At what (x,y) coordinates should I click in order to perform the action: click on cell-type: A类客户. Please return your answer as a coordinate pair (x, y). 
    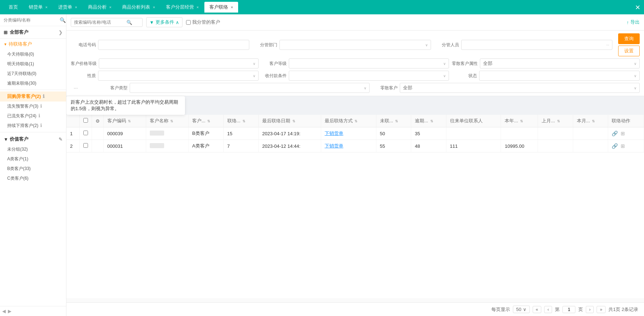
    Looking at the image, I should click on (206, 146).